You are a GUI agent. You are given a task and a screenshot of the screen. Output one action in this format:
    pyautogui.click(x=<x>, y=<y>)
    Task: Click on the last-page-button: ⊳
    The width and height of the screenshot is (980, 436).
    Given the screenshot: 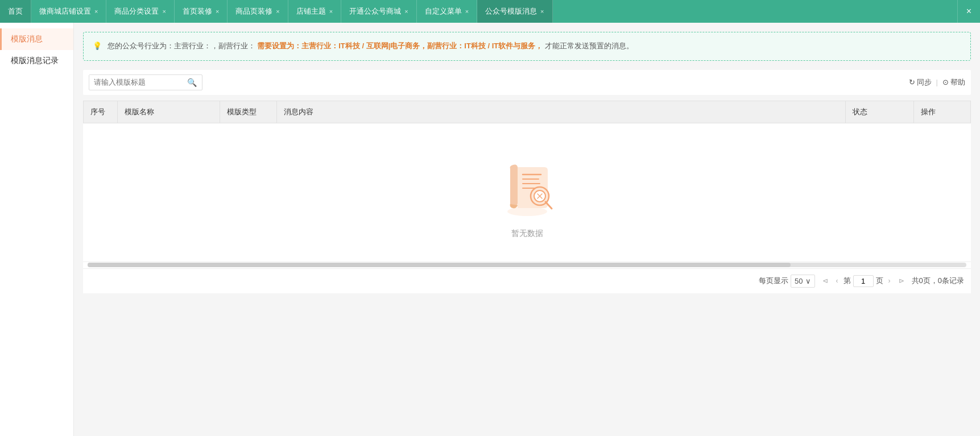 What is the action you would take?
    pyautogui.click(x=902, y=281)
    